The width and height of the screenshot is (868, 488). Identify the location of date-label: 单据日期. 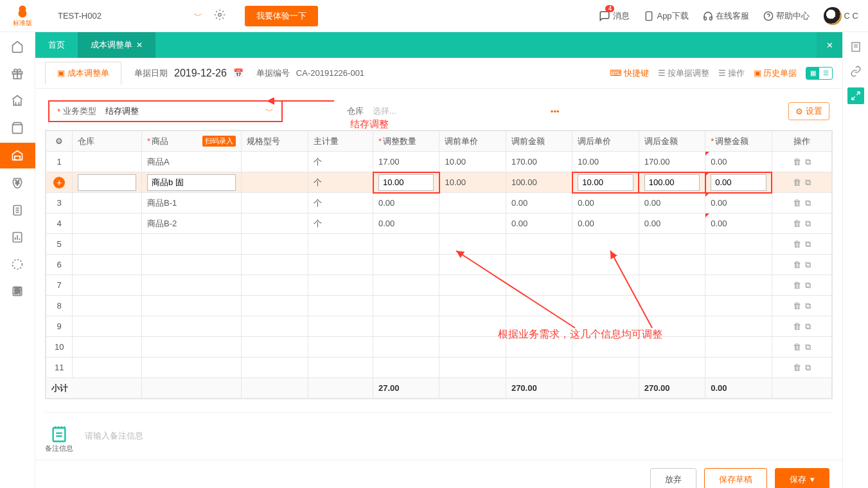
(151, 73).